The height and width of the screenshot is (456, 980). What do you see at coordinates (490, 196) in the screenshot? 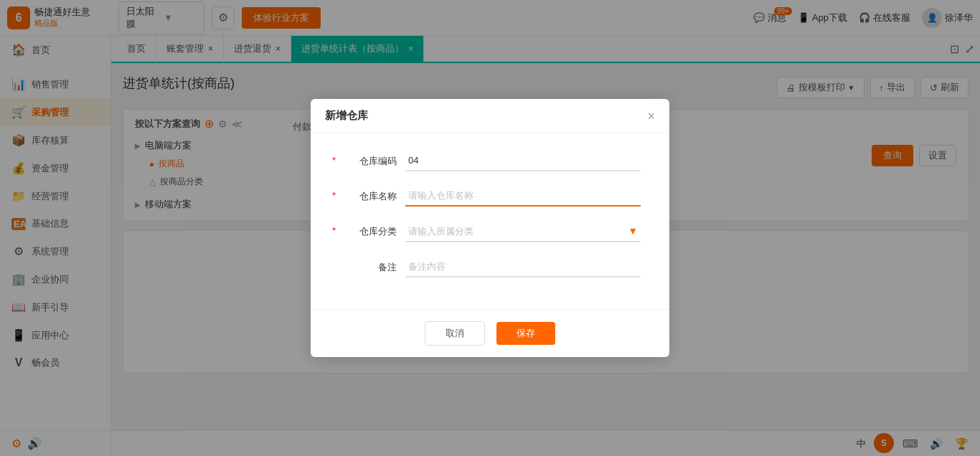
I see `form-row-name: 仓库名称` at bounding box center [490, 196].